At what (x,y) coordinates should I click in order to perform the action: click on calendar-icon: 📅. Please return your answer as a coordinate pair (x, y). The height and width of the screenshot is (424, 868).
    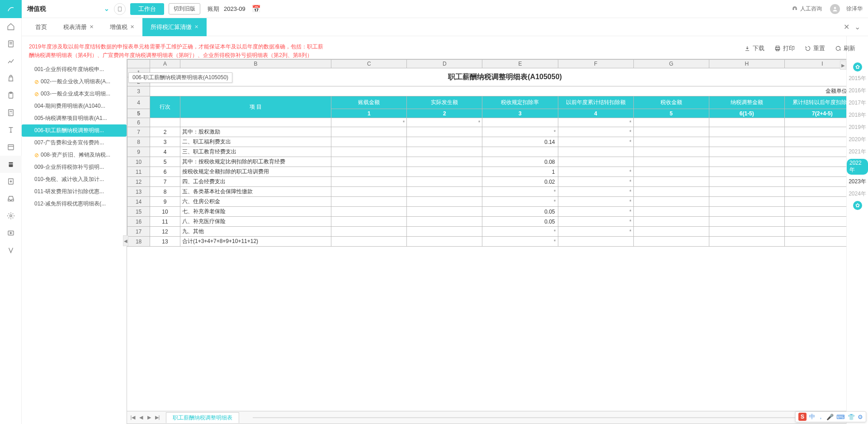
    Looking at the image, I should click on (256, 9).